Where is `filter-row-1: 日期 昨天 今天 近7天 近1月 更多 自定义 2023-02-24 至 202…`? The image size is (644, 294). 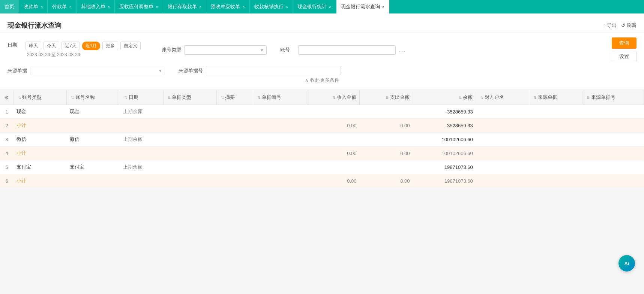 filter-row-1: 日期 昨天 今天 近7天 近1月 更多 自定义 2023-02-24 至 202… is located at coordinates (322, 50).